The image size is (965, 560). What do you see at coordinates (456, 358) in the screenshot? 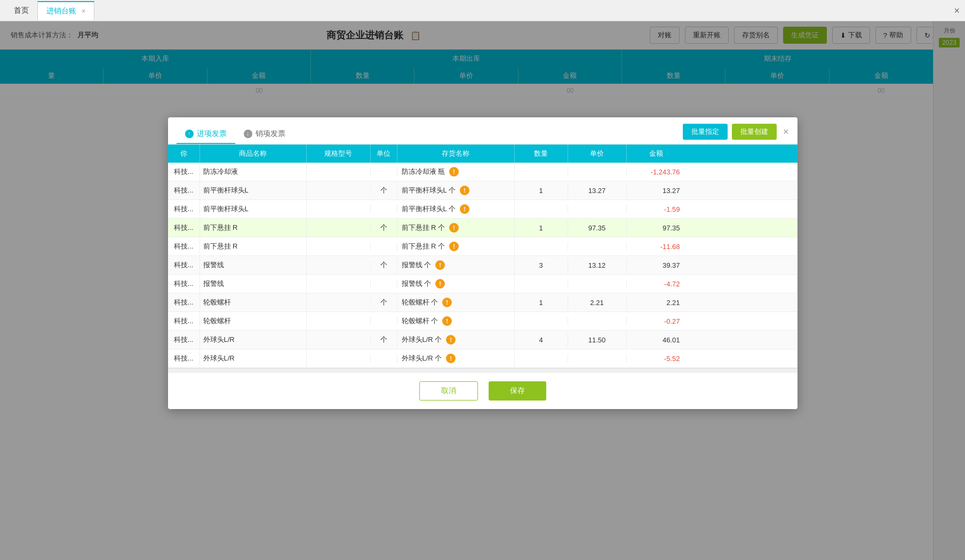
I see `cell-stock: 外球头L/R 个 !` at bounding box center [456, 358].